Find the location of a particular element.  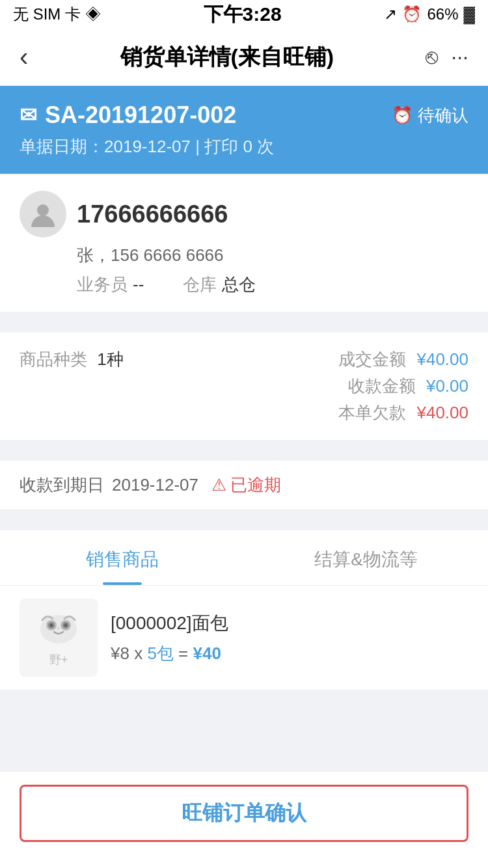

back-button: ‹ is located at coordinates (23, 57).